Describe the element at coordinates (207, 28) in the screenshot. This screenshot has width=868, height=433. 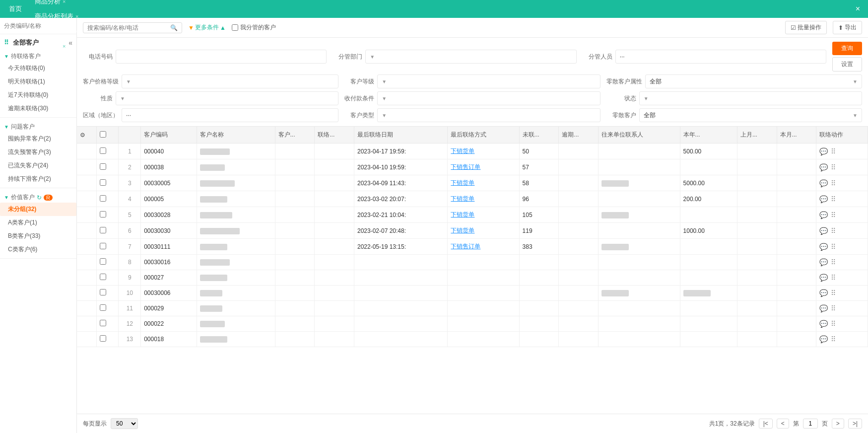
I see `more-conditions-button: ▼ 更多条件 ▲` at that location.